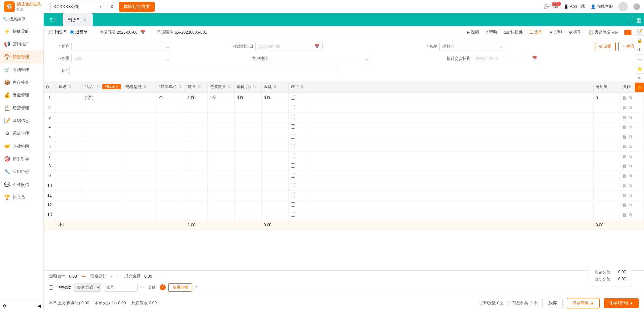  What do you see at coordinates (140, 87) in the screenshot?
I see `th-spec: 规格型号 ⇅` at bounding box center [140, 87].